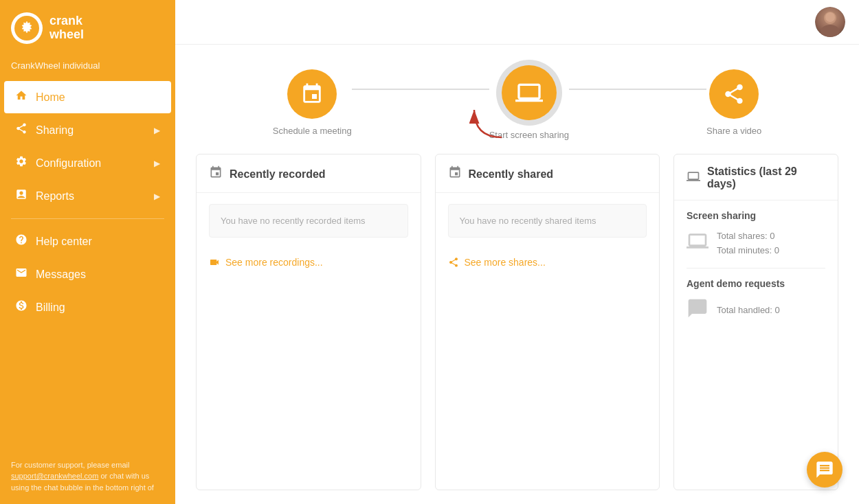 The width and height of the screenshot is (859, 504). Describe the element at coordinates (88, 218) in the screenshot. I see `nav-divider` at that location.